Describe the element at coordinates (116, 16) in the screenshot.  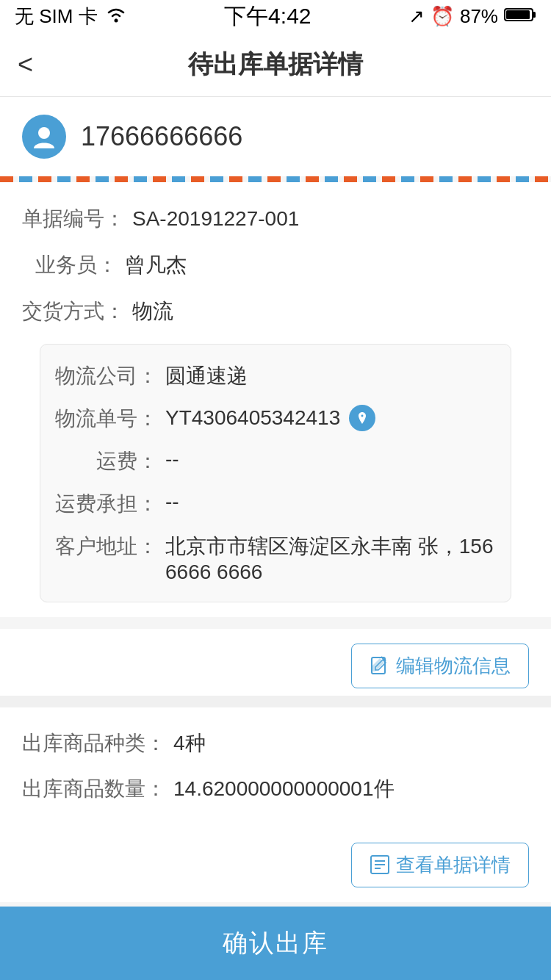
I see `wifi-icon` at that location.